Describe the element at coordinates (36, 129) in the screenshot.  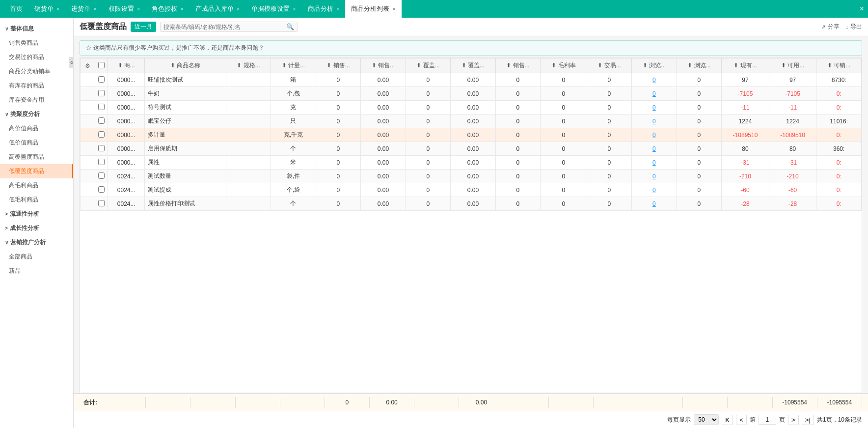
I see `sidebar-item-high-value: 高价值商品` at that location.